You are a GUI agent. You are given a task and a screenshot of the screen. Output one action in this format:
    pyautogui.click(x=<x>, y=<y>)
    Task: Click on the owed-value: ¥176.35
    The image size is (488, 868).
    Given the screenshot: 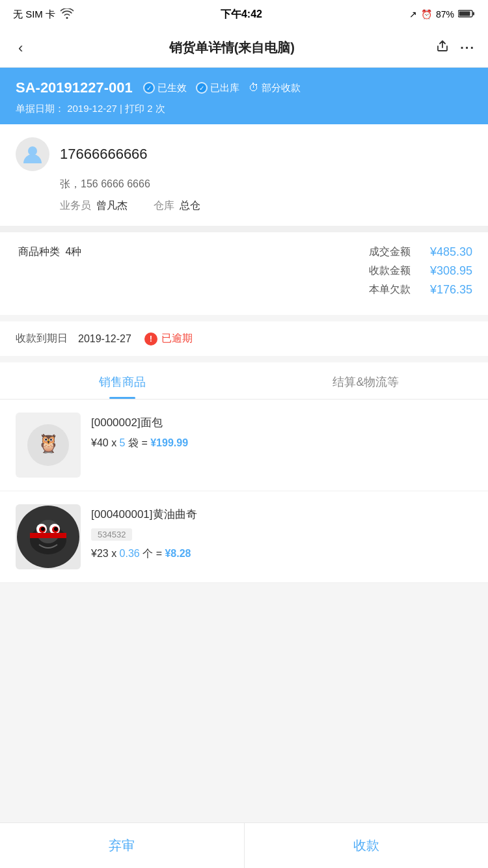 What is the action you would take?
    pyautogui.click(x=452, y=290)
    